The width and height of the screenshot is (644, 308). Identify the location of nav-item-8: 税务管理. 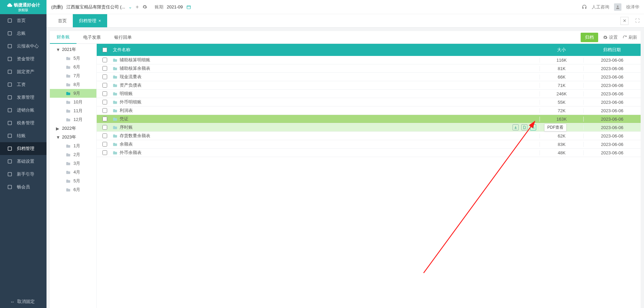
(23, 123).